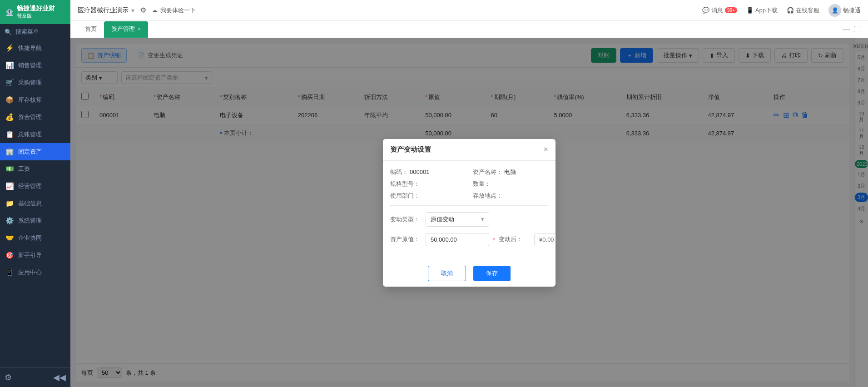  What do you see at coordinates (845, 10) in the screenshot?
I see `user-profile: 👤 畅捷通` at bounding box center [845, 10].